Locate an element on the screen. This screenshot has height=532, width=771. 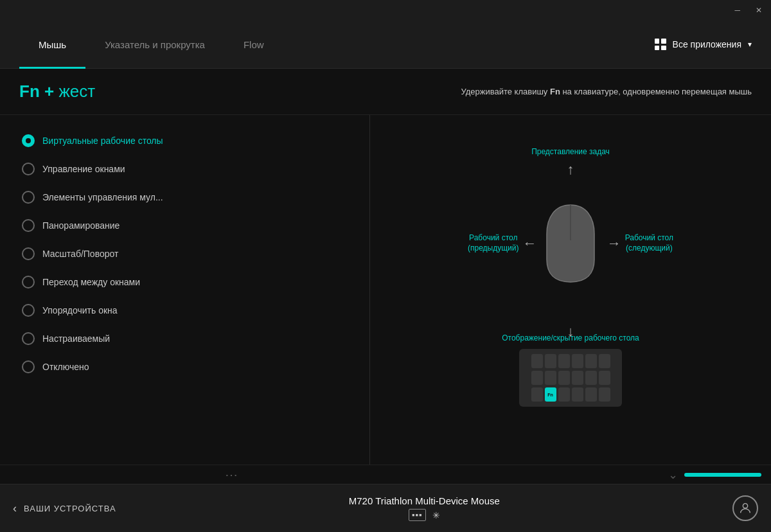
direction-right: → Рабочий стол (следующий) is located at coordinates (640, 243).